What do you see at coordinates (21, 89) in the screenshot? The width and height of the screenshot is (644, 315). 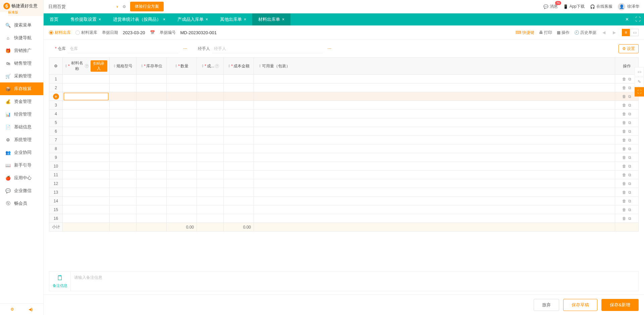 I see `sidebar-item-5: 📦库存核算` at bounding box center [21, 89].